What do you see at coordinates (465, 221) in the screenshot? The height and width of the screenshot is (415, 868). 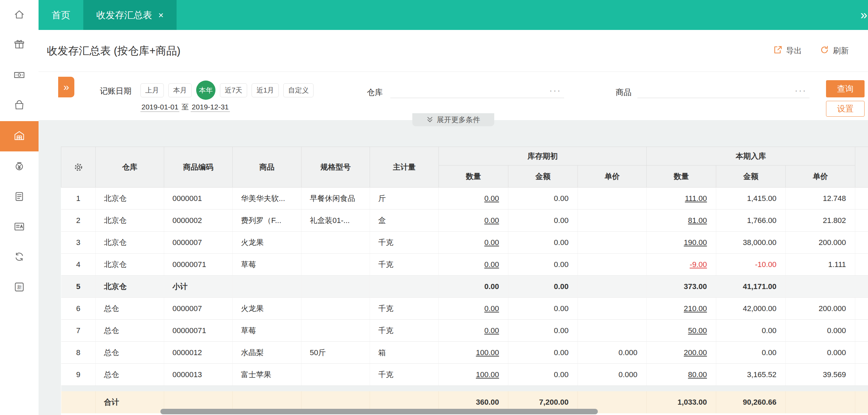 I see `table-row: 2北京仓0000002费列罗（F...礼盒装01-...盒0.000.0081.…` at bounding box center [465, 221].